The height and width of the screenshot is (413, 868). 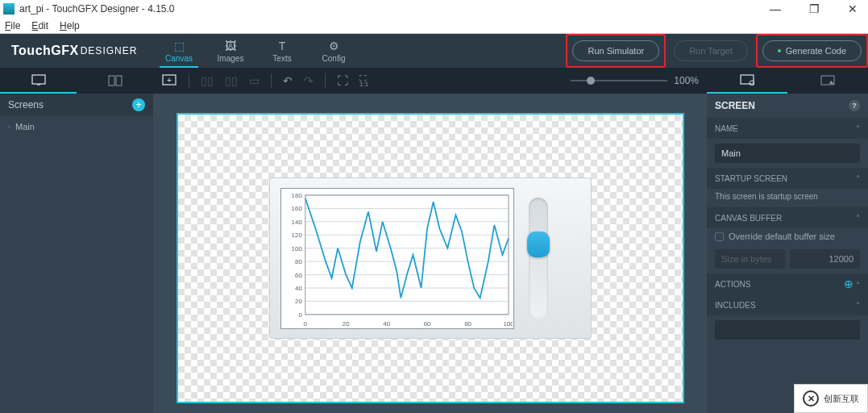 I want to click on override-checkbox: Override default buffer size, so click(x=787, y=236).